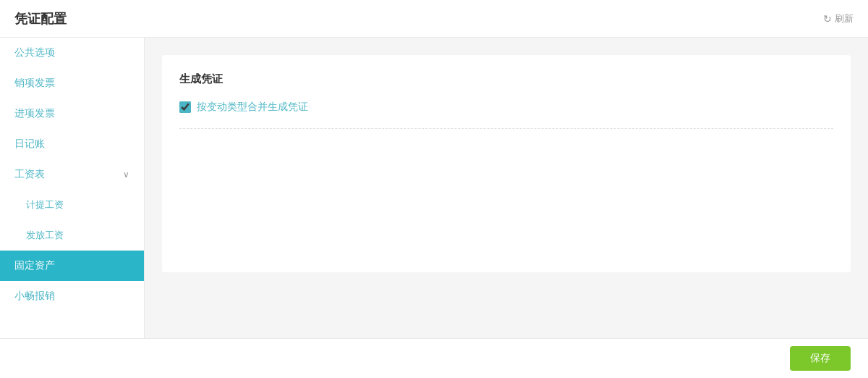 The height and width of the screenshot is (378, 868). Describe the element at coordinates (434, 19) in the screenshot. I see `page-header: 凭证配置 ↻ 刷新` at that location.